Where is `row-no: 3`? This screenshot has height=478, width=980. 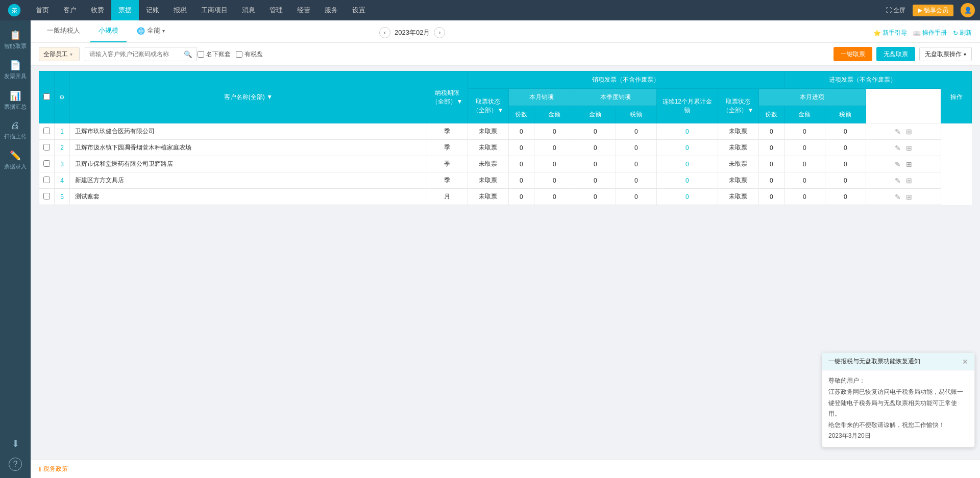
row-no: 3 is located at coordinates (62, 164).